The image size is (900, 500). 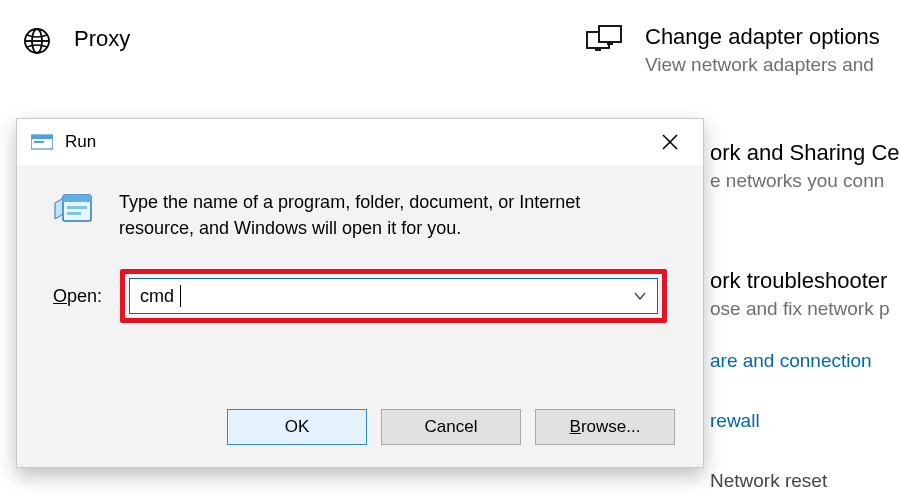 What do you see at coordinates (800, 309) in the screenshot?
I see `settings-item-subtitle: ose and fix network p` at bounding box center [800, 309].